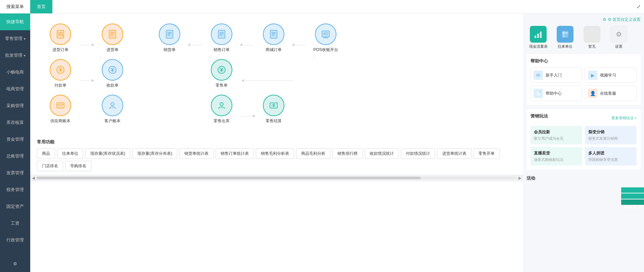  I want to click on func-button: 销货单统计表, so click(196, 154).